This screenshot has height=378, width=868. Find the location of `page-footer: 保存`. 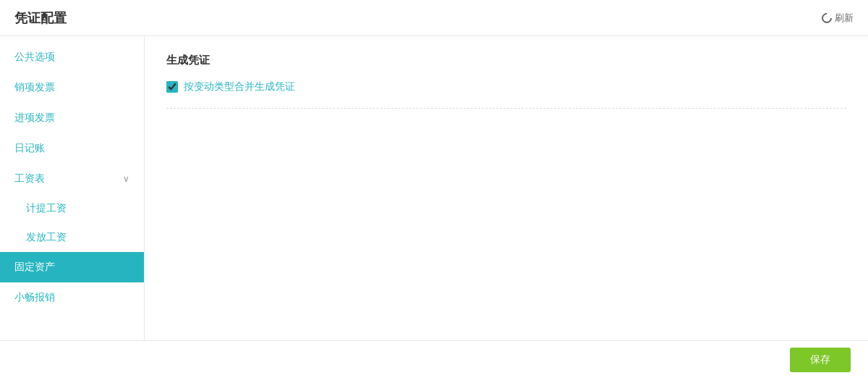

page-footer: 保存 is located at coordinates (434, 359).